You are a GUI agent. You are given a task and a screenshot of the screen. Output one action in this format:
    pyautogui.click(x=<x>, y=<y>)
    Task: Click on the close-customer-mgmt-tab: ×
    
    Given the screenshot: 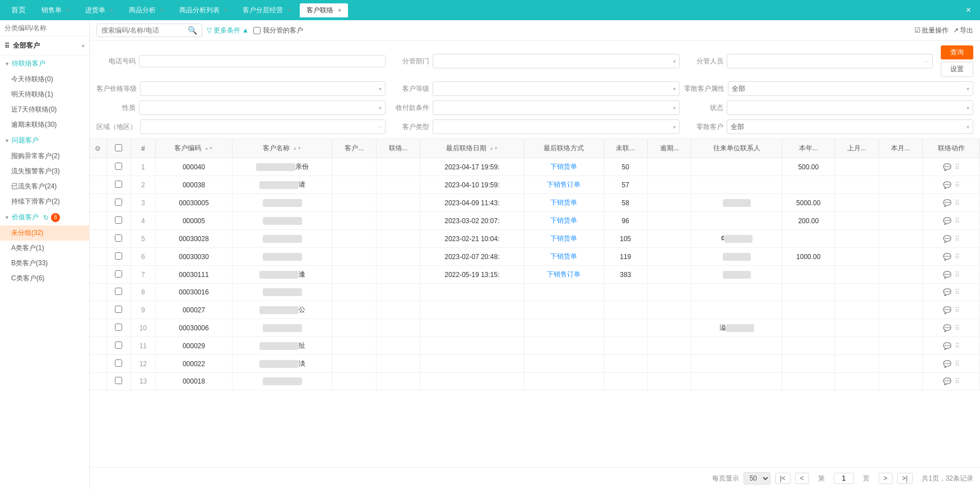 What is the action you would take?
    pyautogui.click(x=289, y=10)
    